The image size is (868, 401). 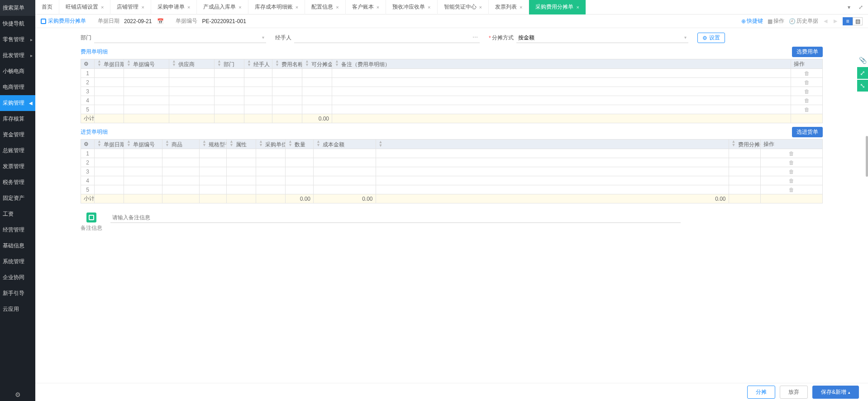 I want to click on fullscreen-icon: ⤢, so click(x=861, y=7).